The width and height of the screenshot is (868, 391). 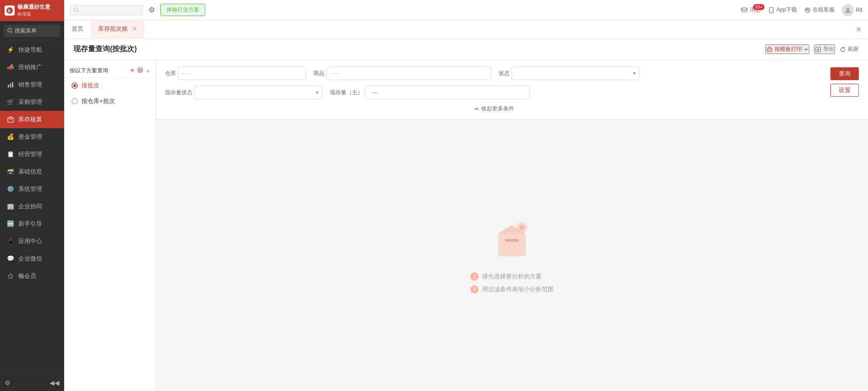 I want to click on scheme-item-by-batch: 按批次, so click(x=110, y=86).